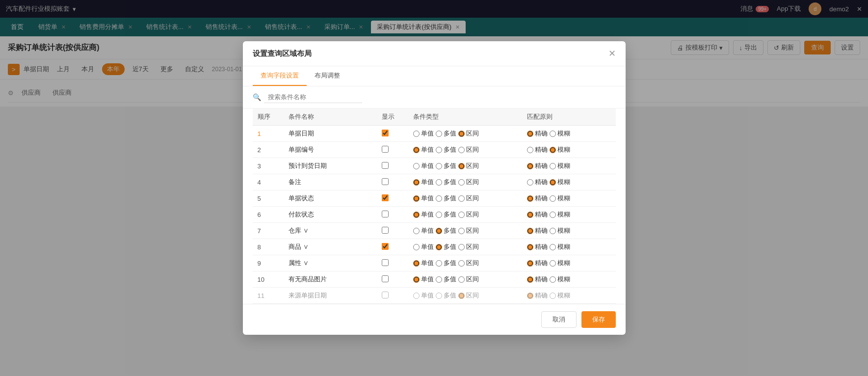 The width and height of the screenshot is (868, 376). I want to click on search-icon: 🔍, so click(257, 97).